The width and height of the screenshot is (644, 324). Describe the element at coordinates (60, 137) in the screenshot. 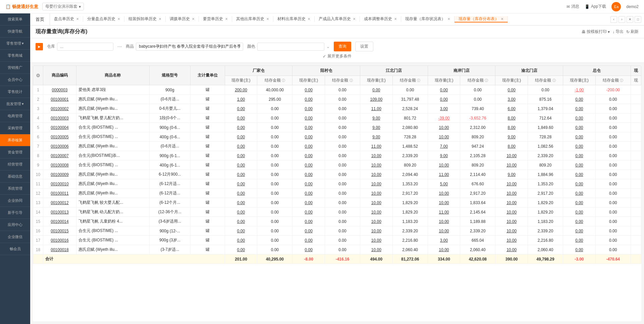

I see `row-code: 00100005` at that location.